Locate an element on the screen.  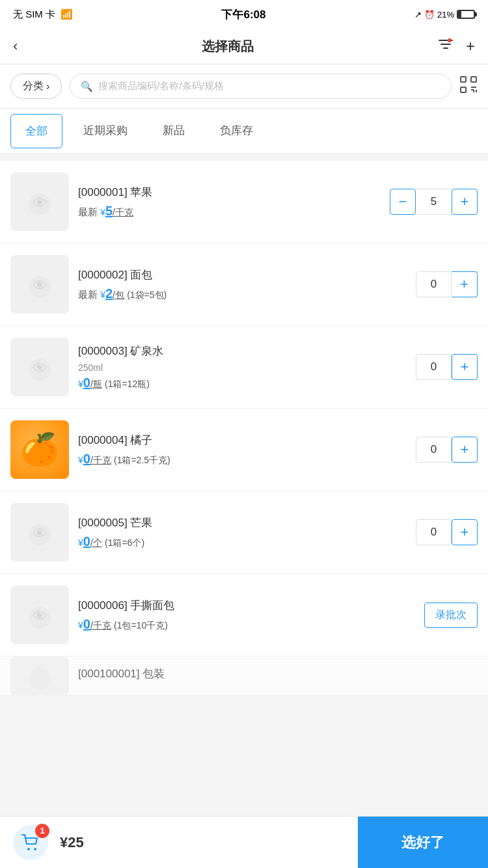
search-placeholder: 搜索商品编码/名称/条码/规格 is located at coordinates (161, 86).